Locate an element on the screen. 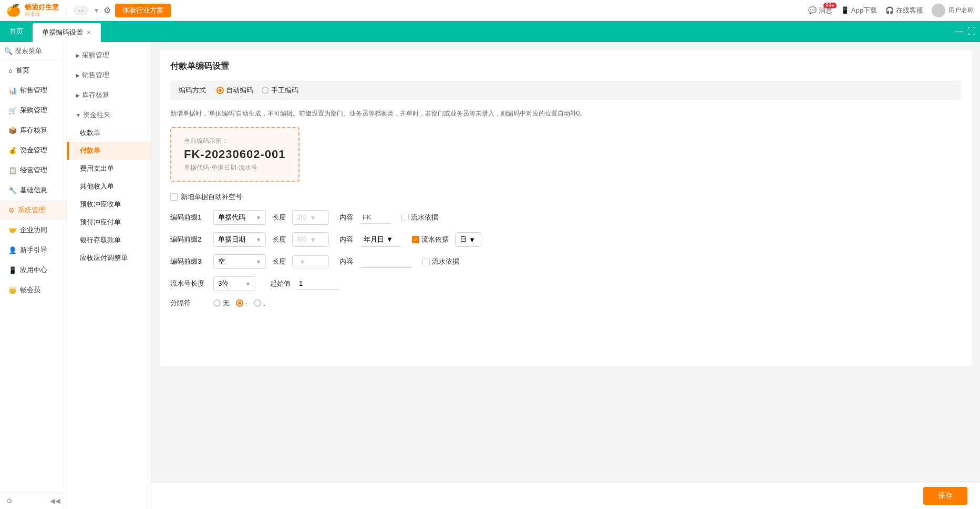  sub-item-prepay-receivable: 预收冲应收单 is located at coordinates (109, 204).